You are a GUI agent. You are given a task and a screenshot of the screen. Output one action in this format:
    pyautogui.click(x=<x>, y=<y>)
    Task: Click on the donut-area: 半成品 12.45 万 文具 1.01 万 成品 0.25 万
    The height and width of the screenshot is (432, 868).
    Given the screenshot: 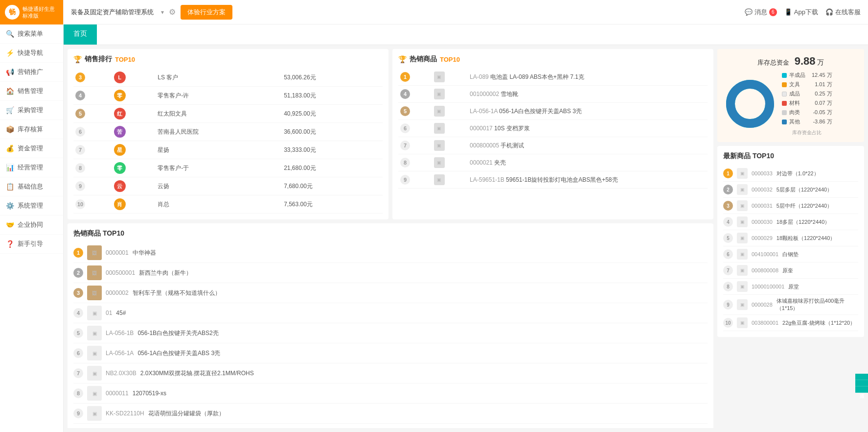 What is the action you would take?
    pyautogui.click(x=791, y=104)
    